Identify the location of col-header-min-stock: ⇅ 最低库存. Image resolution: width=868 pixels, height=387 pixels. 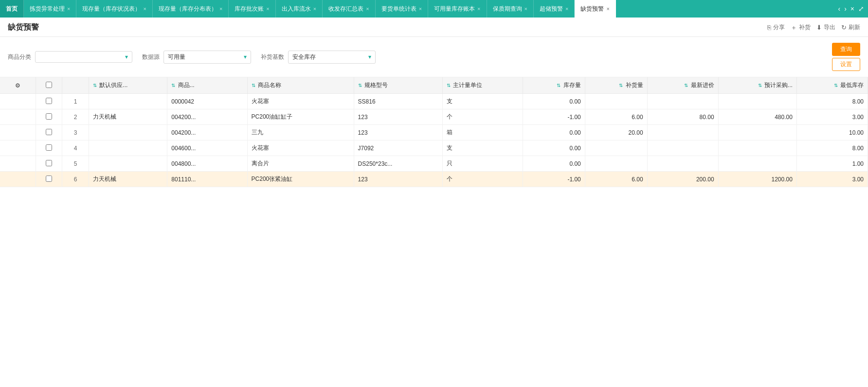
(832, 86).